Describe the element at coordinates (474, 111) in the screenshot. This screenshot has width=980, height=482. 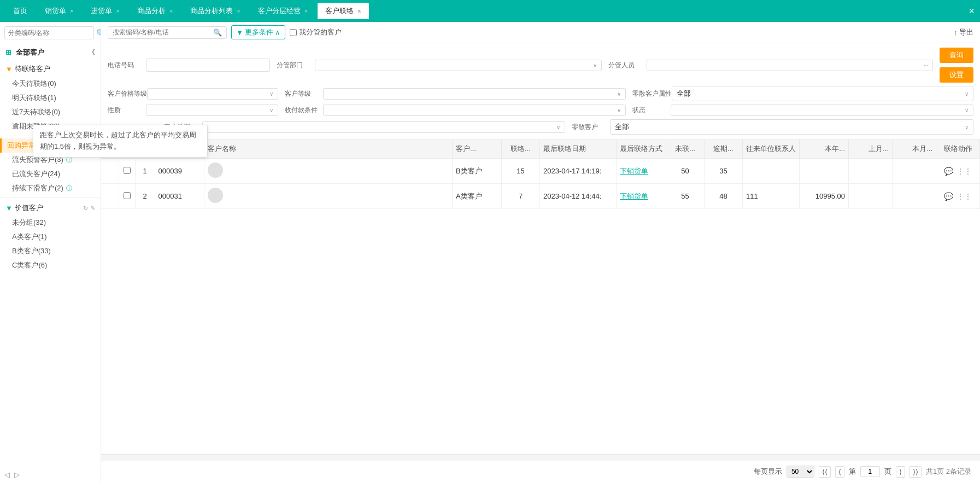
I see `payment-select: ∨` at that location.